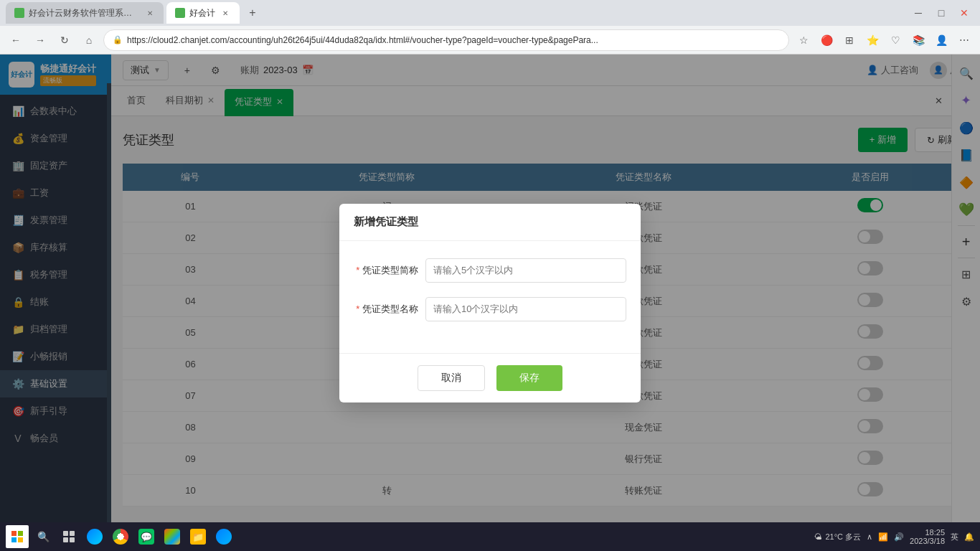  What do you see at coordinates (941, 13) in the screenshot?
I see `maximize-button: □` at bounding box center [941, 13].